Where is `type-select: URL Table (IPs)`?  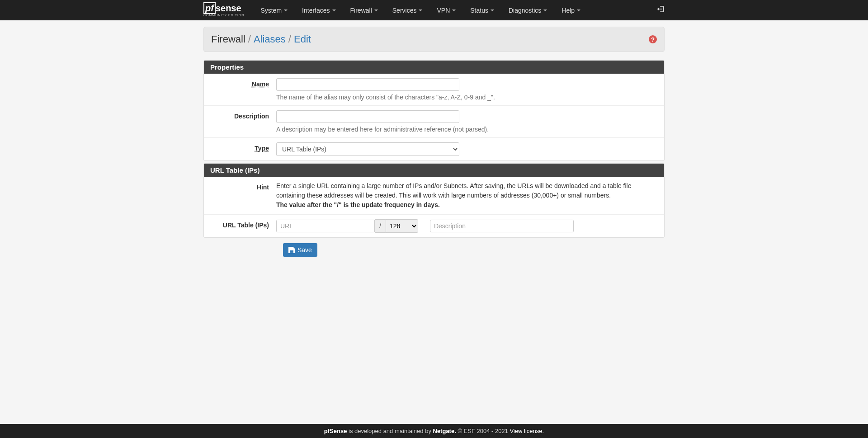 type-select: URL Table (IPs) is located at coordinates (368, 149).